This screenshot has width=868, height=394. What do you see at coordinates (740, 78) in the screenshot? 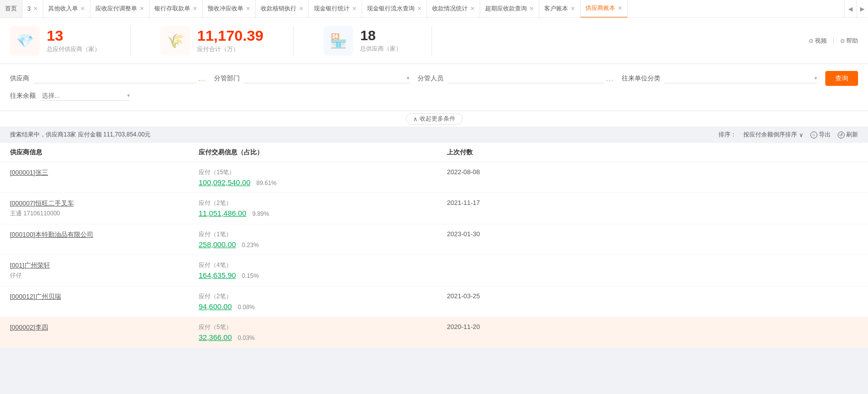
I see `category-filter-input` at bounding box center [740, 78].